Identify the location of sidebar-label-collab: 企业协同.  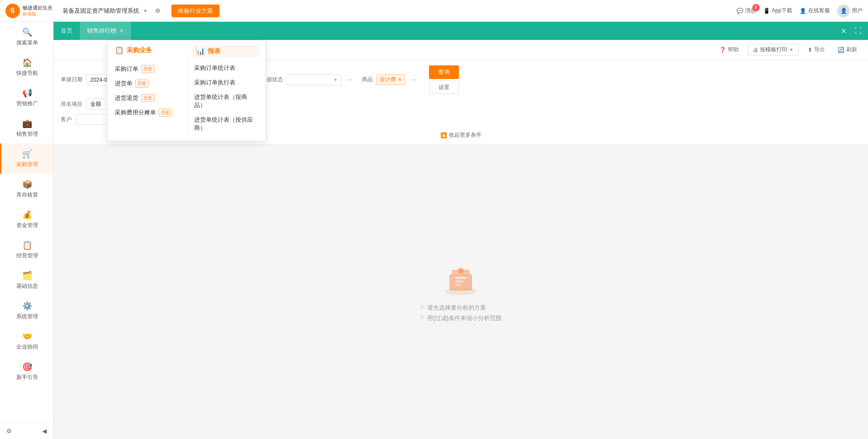
(27, 347).